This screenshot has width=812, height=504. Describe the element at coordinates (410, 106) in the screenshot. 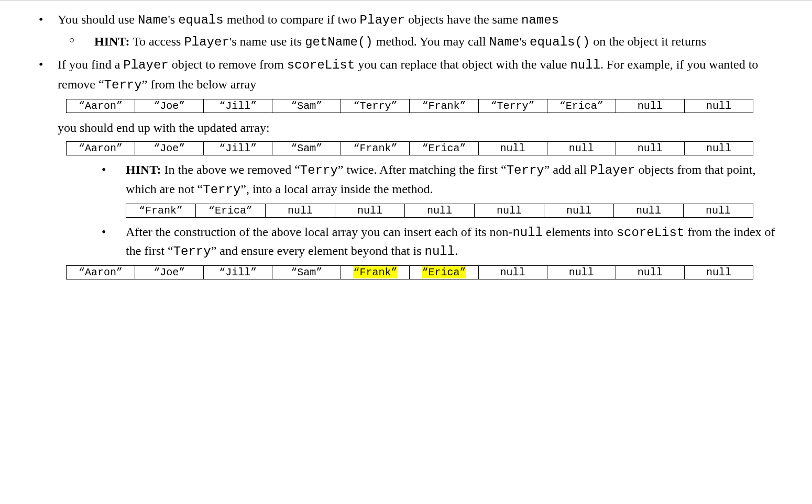

I see `table-row: “Aaron”“Joe”“Jill”“Sam”“Terry”“Frank”“Te…` at that location.